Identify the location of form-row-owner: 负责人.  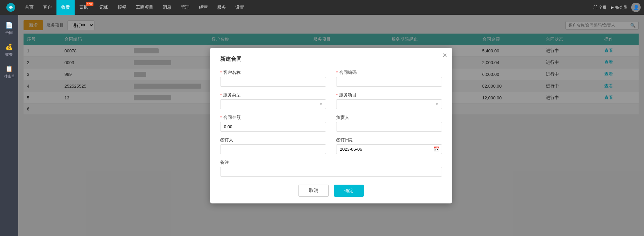
(389, 123).